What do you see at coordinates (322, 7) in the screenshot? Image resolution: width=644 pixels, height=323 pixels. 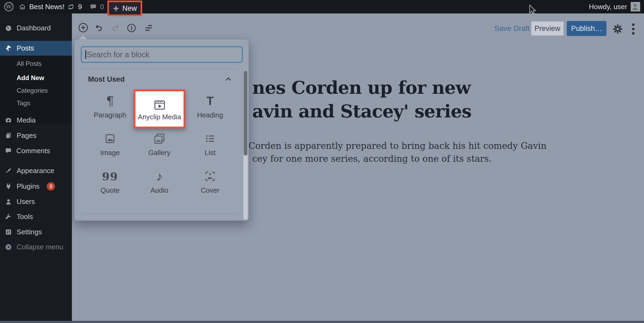 I see `admin-bar: W Best News! 9 0` at bounding box center [322, 7].